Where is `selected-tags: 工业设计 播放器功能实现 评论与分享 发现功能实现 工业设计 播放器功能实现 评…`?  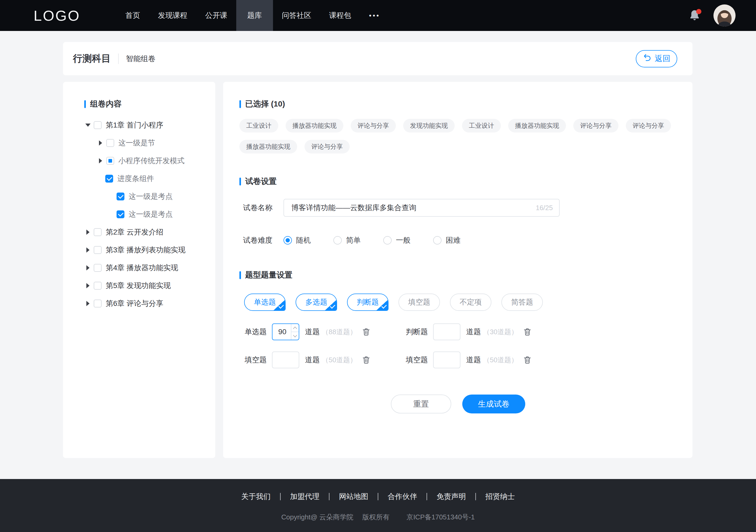 selected-tags: 工业设计 播放器功能实现 评论与分享 发现功能实现 工业设计 播放器功能实现 评… is located at coordinates (457, 136).